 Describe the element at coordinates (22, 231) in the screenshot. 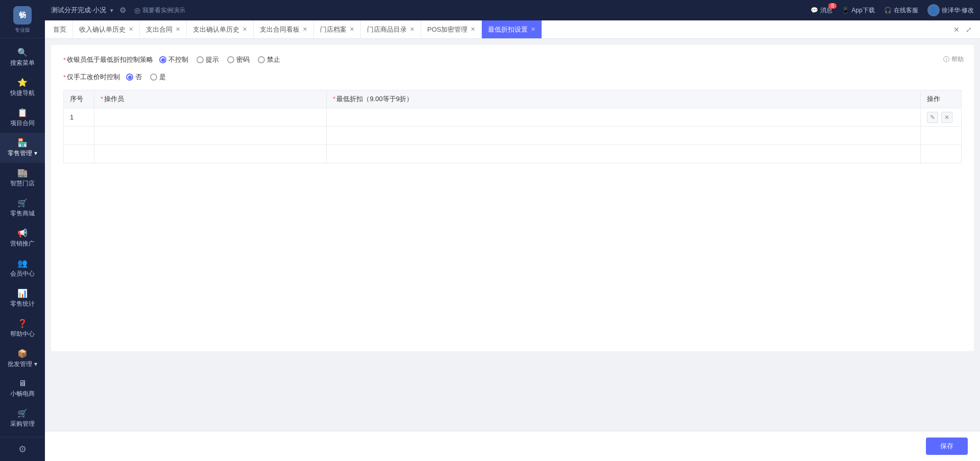

I see `sidebar: 畅 专业版 🔍 搜索菜单 ⭐ 快捷导航 📋 项目合同 🏪 零售管理 ▾ 🏬 智慧…` at that location.